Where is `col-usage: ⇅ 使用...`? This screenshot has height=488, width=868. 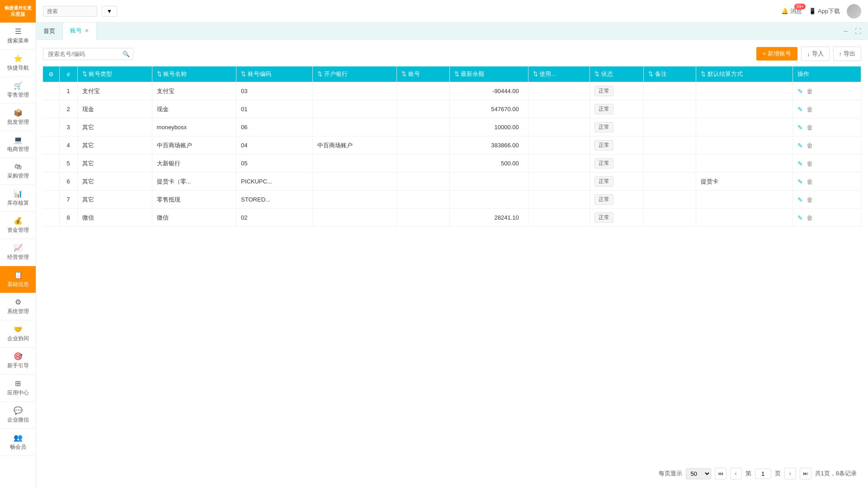 col-usage: ⇅ 使用... is located at coordinates (559, 74).